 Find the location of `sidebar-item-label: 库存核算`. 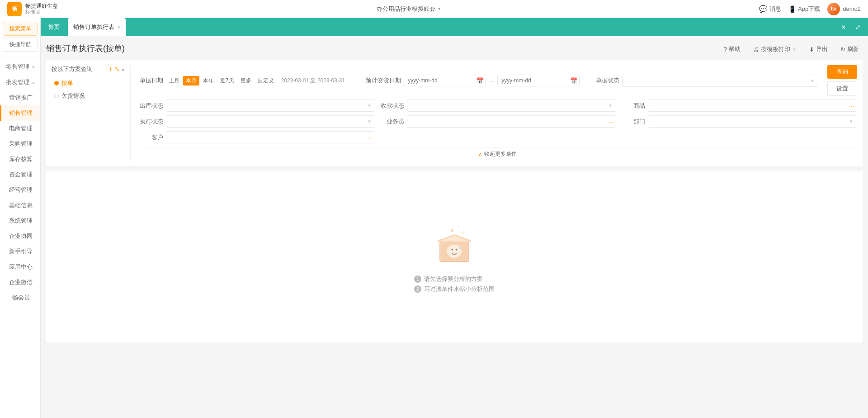

sidebar-item-label: 库存核算 is located at coordinates (21, 159).